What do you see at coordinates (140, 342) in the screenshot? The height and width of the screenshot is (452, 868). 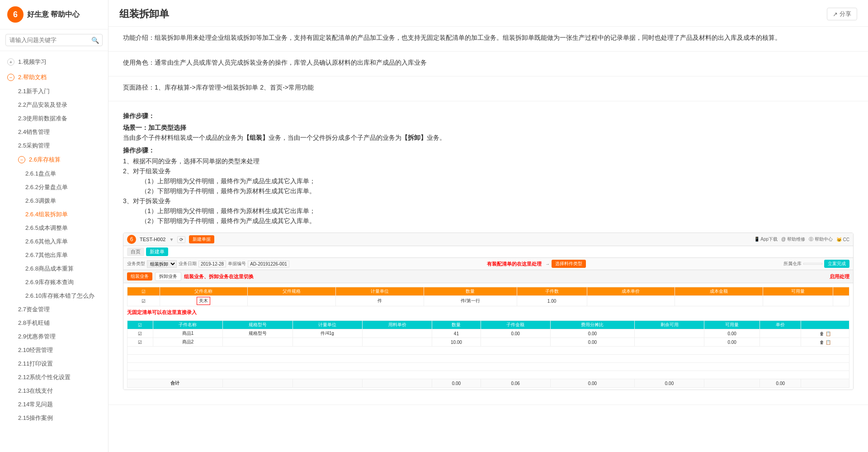 I see `ss-ctd-check-2: ☑` at bounding box center [140, 342].